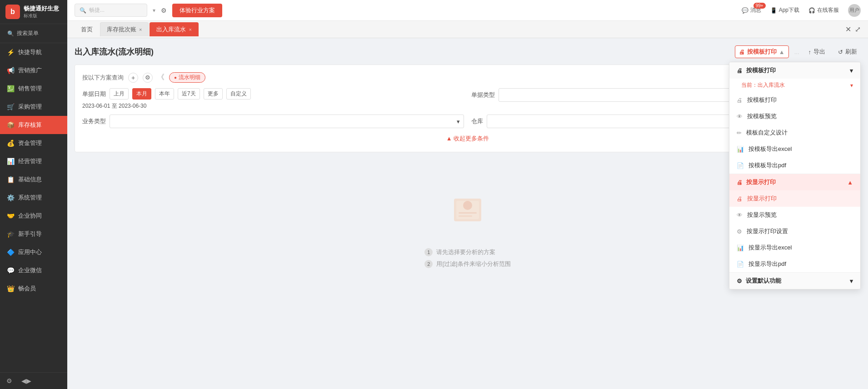 Image resolution: width=868 pixels, height=389 pixels. I want to click on user-avatar: 用户, so click(854, 10).